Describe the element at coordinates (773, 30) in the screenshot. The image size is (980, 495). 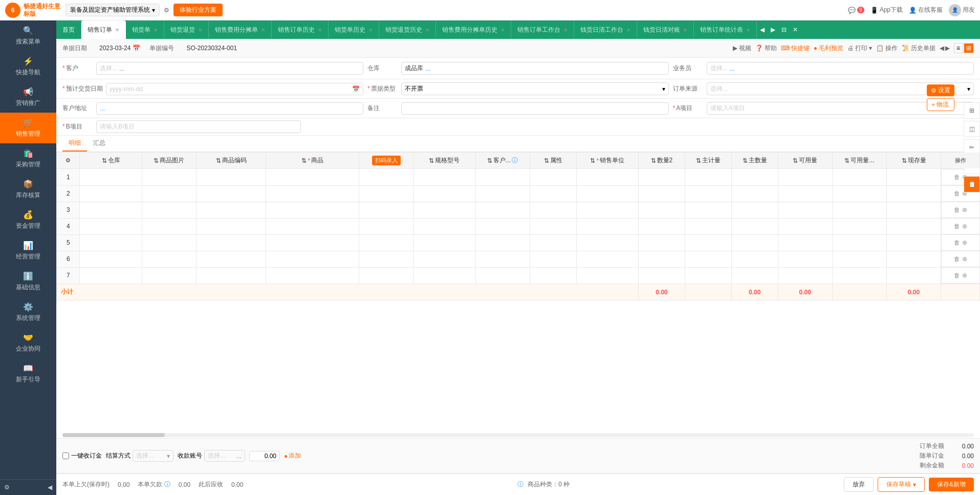
I see `tab-next-btn: ▶` at that location.